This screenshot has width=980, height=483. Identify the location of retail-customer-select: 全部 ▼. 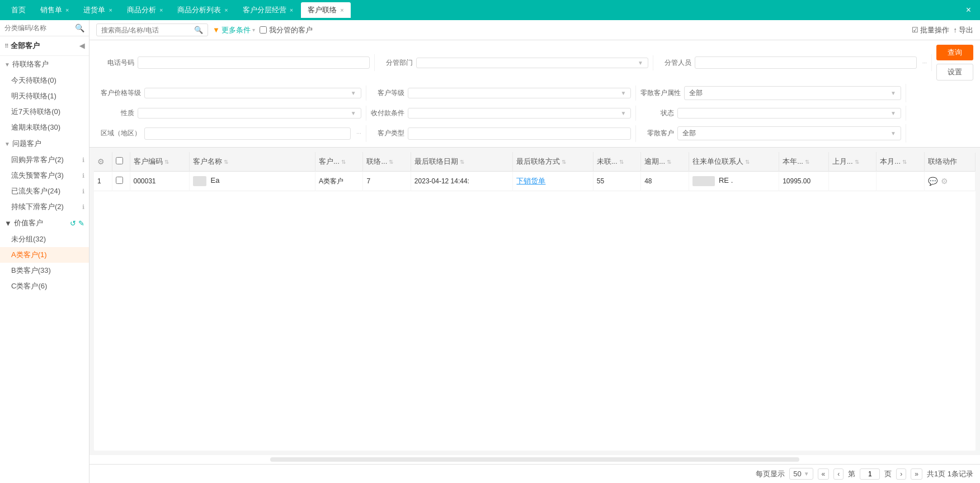
(789, 133).